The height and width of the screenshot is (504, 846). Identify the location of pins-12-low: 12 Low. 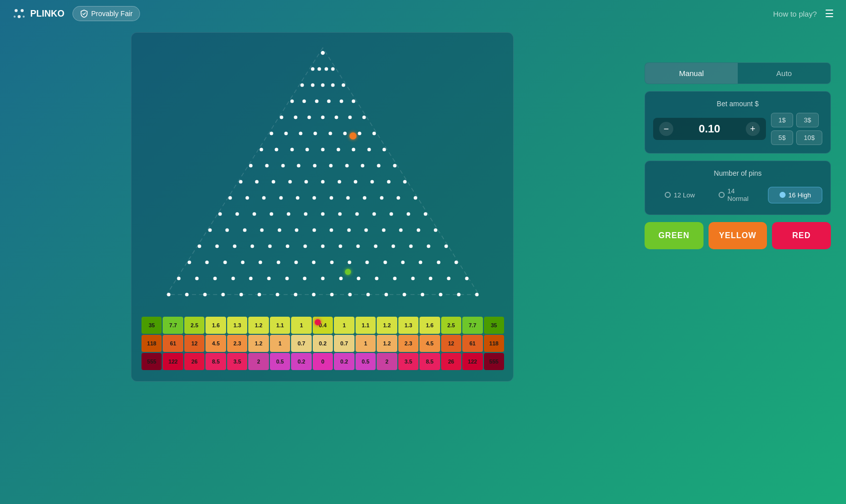
(680, 195).